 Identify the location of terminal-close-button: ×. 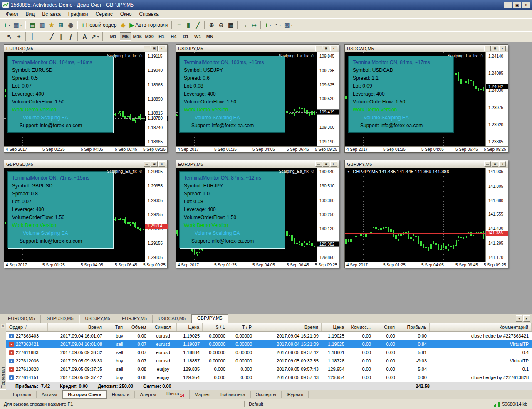
(3, 326).